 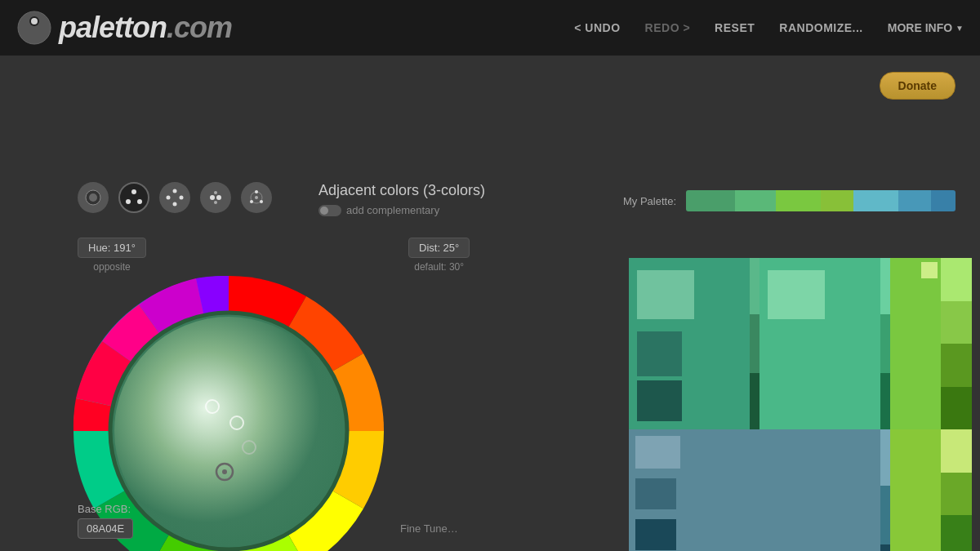 What do you see at coordinates (105, 509) in the screenshot?
I see `base-rgb-label: Base RGB:` at bounding box center [105, 509].